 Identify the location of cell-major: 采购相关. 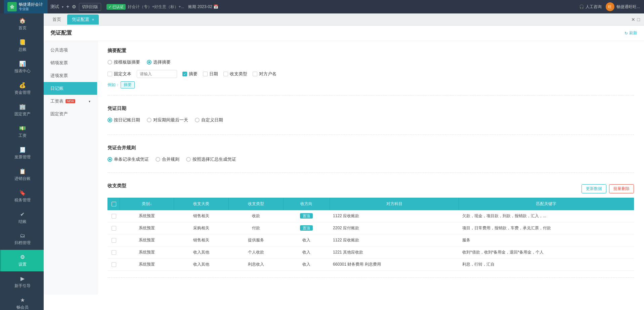
(201, 228).